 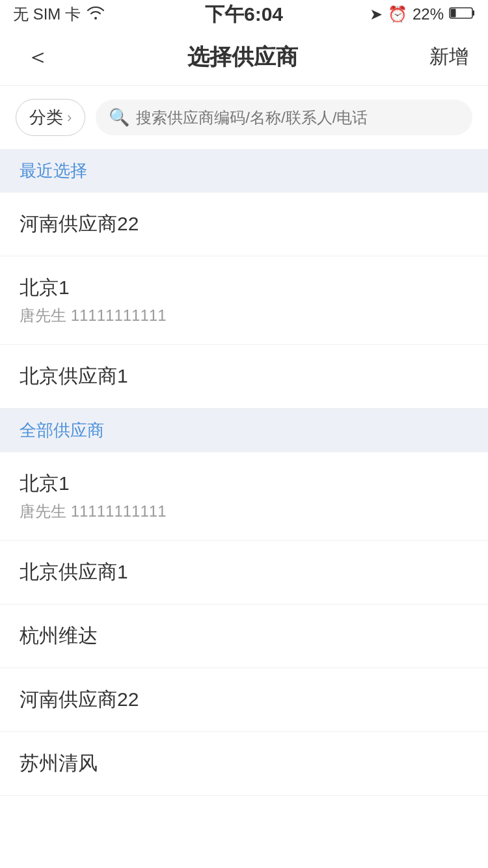 What do you see at coordinates (449, 57) in the screenshot?
I see `add-button: 新增` at bounding box center [449, 57].